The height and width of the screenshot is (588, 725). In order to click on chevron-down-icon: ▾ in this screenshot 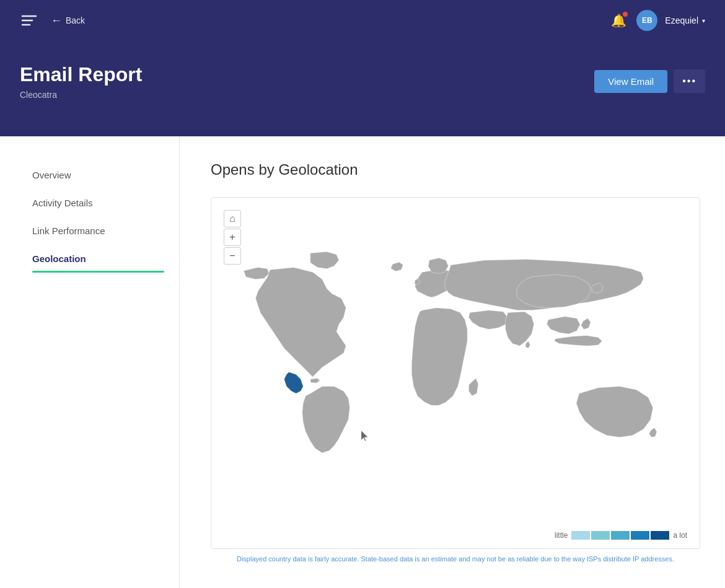, I will do `click(704, 21)`.